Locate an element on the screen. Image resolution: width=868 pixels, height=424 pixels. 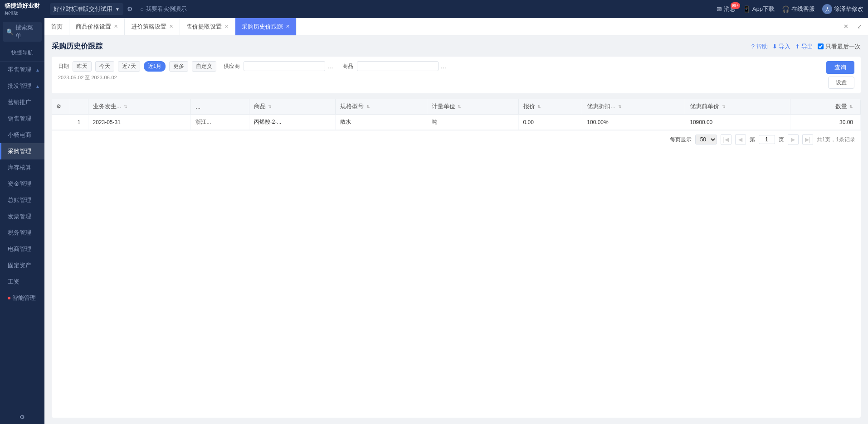
sidebar-item-sales: 销售管理 is located at coordinates (22, 119).